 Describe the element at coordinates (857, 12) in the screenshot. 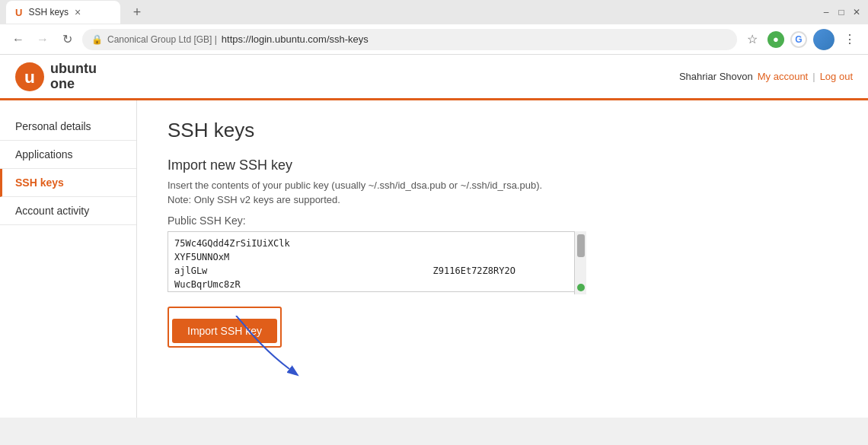

I see `close-button: ✕` at that location.